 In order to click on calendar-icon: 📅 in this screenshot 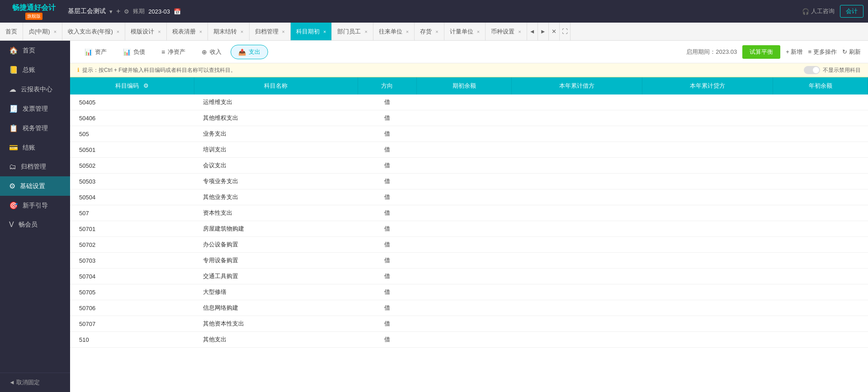, I will do `click(177, 12)`.